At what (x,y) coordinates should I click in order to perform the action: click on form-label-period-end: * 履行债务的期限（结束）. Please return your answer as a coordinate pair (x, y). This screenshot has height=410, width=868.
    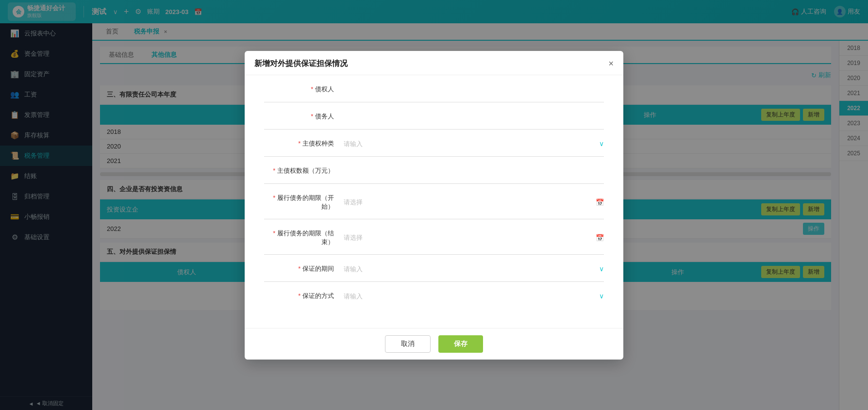
    Looking at the image, I should click on (303, 238).